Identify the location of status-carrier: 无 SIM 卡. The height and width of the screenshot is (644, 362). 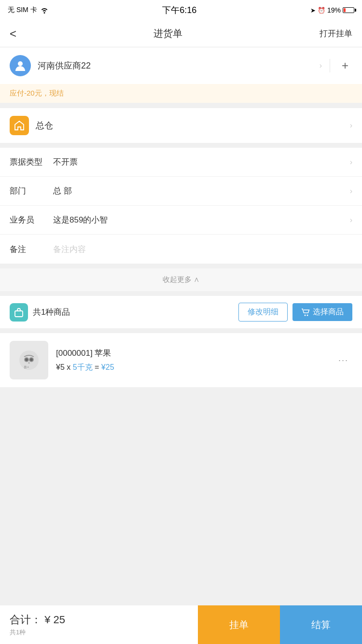
(28, 10).